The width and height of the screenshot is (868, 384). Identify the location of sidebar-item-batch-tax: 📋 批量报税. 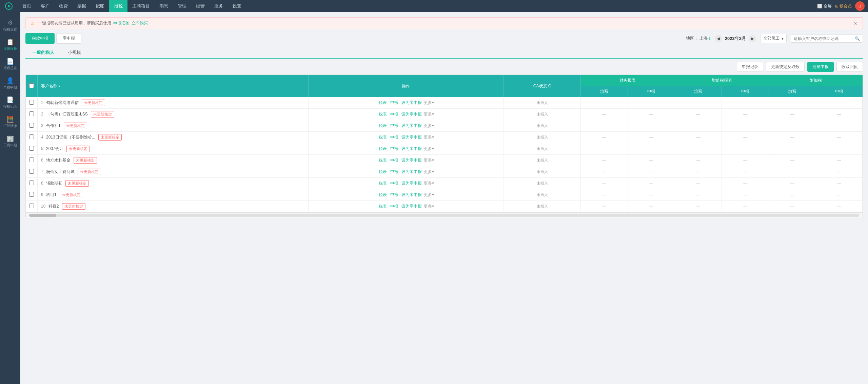
(10, 45).